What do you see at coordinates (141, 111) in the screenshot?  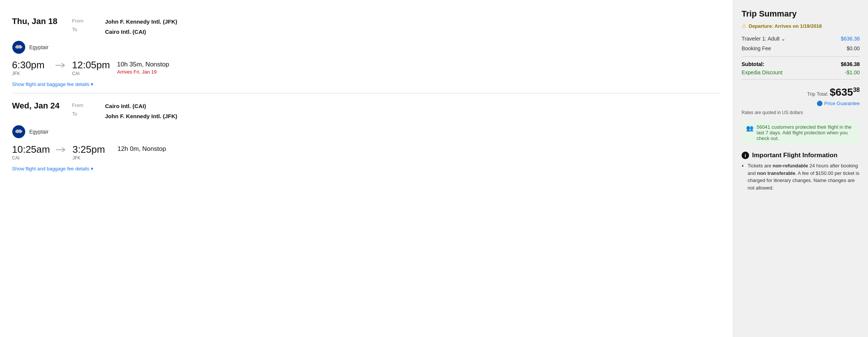 I see `route-names-2: Cairo Intl. (CAI) John F. Kennedy Intl. …` at bounding box center [141, 111].